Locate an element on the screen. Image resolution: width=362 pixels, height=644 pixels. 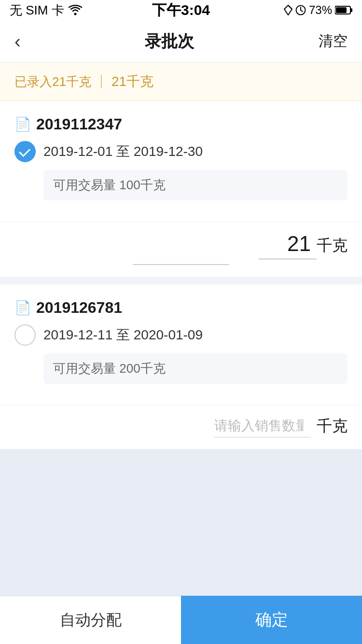
carrier-text: 无 SIM 卡 is located at coordinates (37, 11).